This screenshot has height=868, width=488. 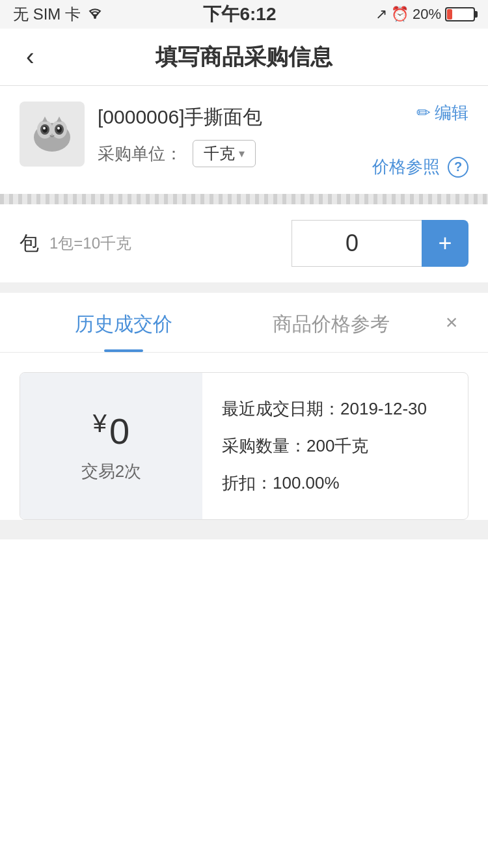 I want to click on purchase-qty-label: 采购数量：, so click(x=264, y=446).